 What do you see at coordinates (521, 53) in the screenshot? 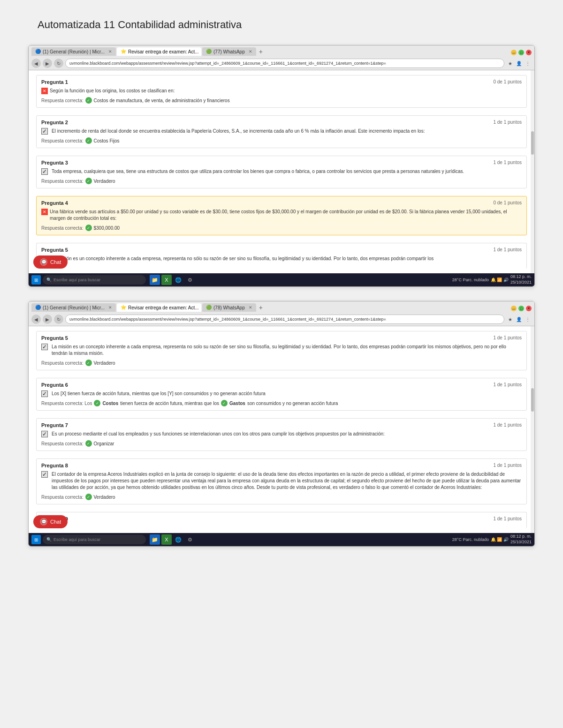
I see `window-controls-1: — □ ✕` at bounding box center [521, 53].